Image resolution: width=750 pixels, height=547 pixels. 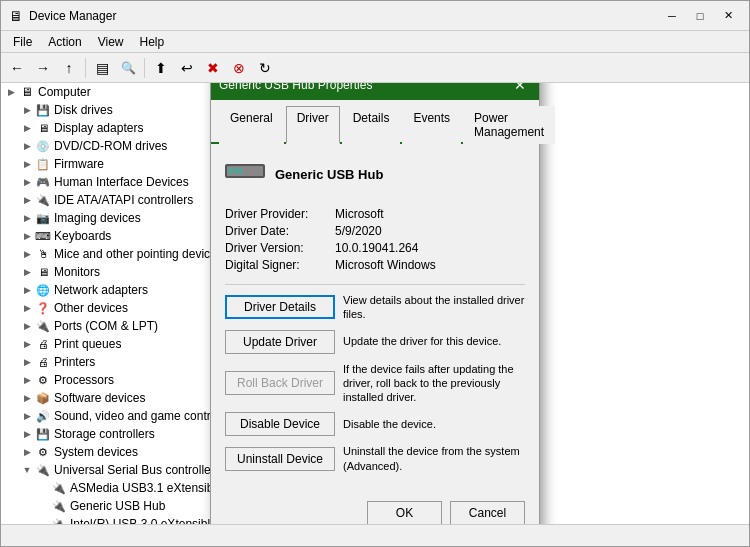 I want to click on close-button: ✕, so click(x=728, y=16).